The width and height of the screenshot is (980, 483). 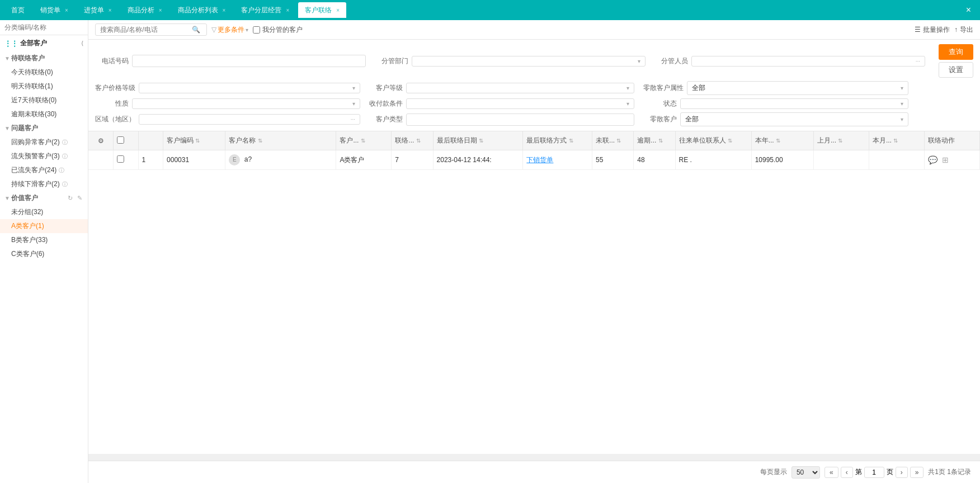 What do you see at coordinates (520, 104) in the screenshot?
I see `payment-select: ▾` at bounding box center [520, 104].